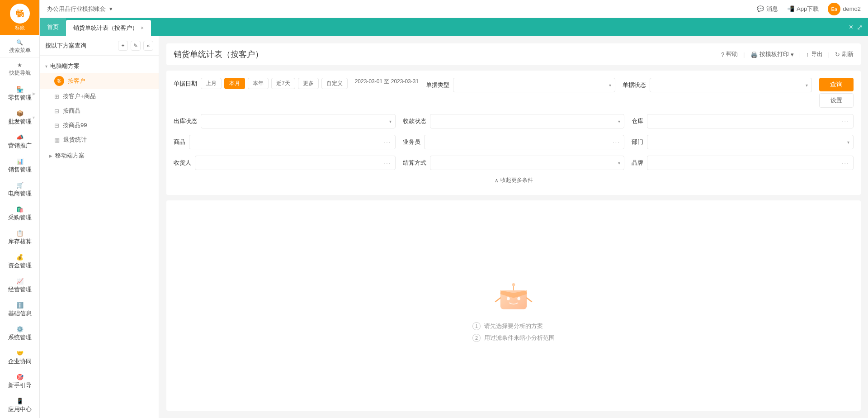  I want to click on empty-tip-1: 1 请先选择要分析的方案, so click(514, 326).